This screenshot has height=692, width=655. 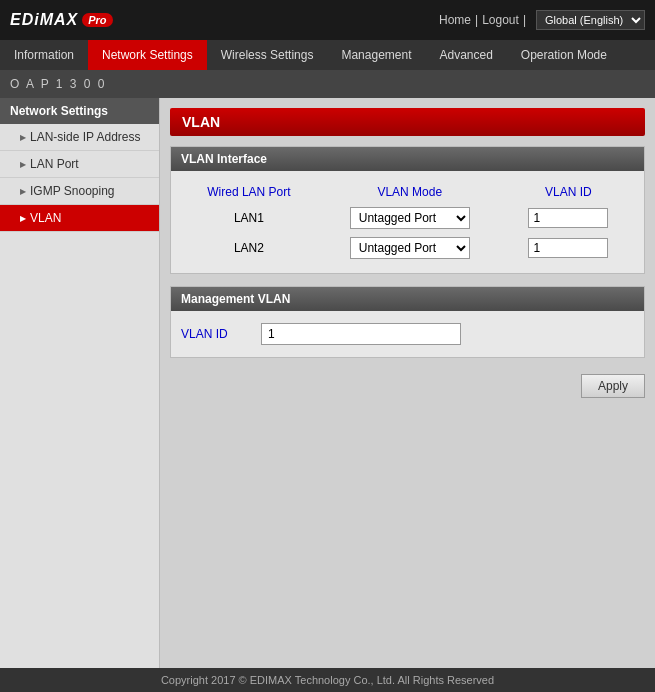 I want to click on col-vlan-mode: VLAN Mode, so click(x=410, y=192).